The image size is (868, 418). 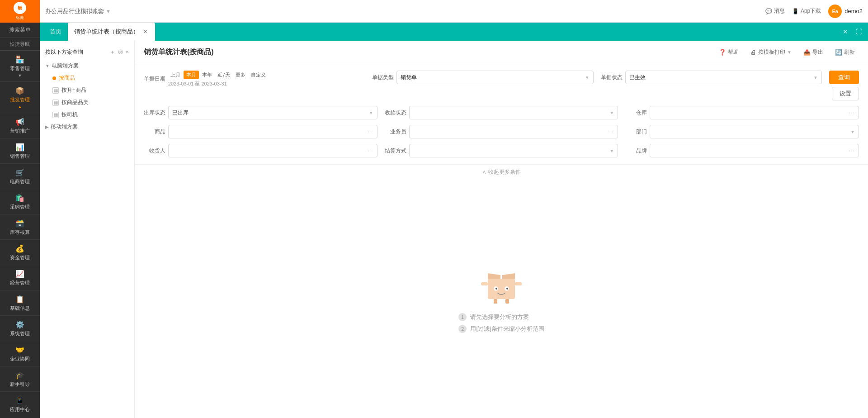 What do you see at coordinates (845, 94) in the screenshot?
I see `settings-button: 设置` at bounding box center [845, 94].